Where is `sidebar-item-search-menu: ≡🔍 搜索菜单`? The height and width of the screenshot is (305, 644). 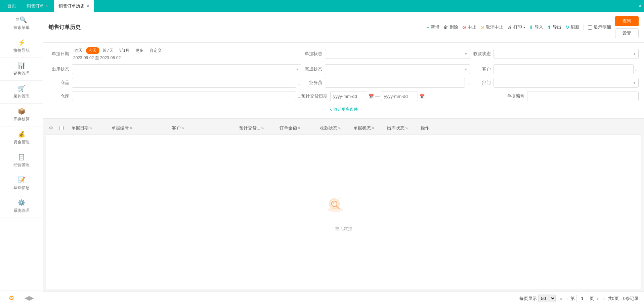
sidebar-item-search-menu: ≡🔍 搜索菜单 is located at coordinates (22, 24).